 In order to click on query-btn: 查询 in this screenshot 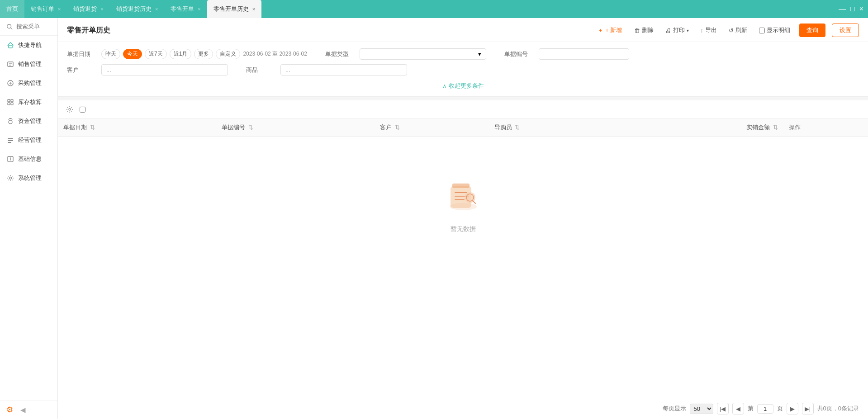, I will do `click(812, 30)`.